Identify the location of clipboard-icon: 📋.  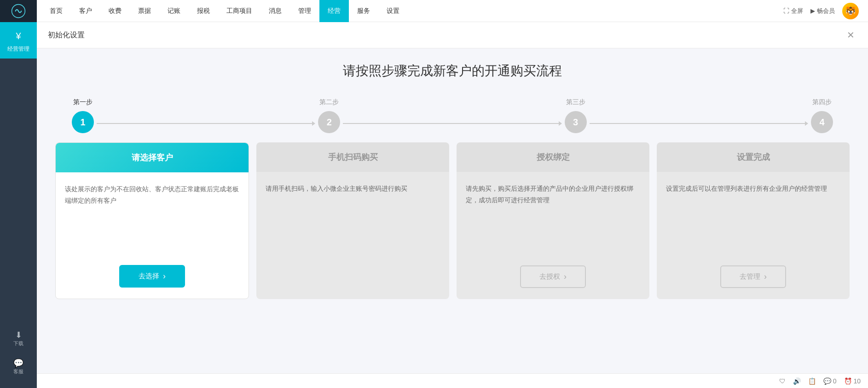
(812, 381).